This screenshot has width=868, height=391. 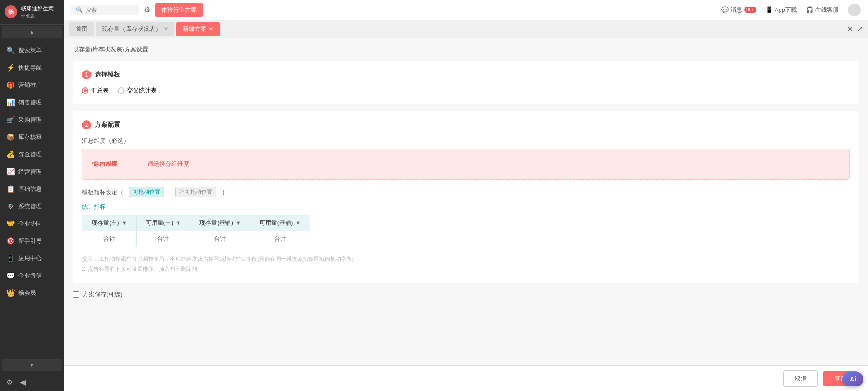 What do you see at coordinates (179, 10) in the screenshot?
I see `trial-btn: 体验行业方案` at bounding box center [179, 10].